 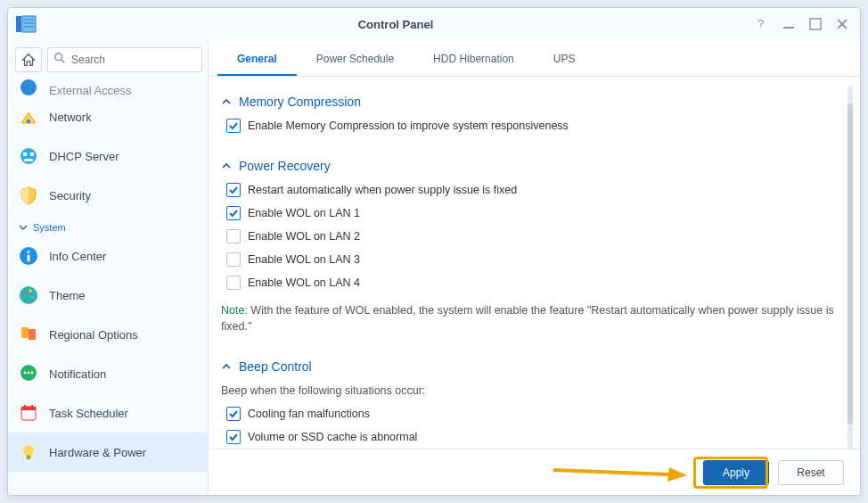 What do you see at coordinates (474, 62) in the screenshot?
I see `tab-hdd-hibernation: HDD Hibernation` at bounding box center [474, 62].